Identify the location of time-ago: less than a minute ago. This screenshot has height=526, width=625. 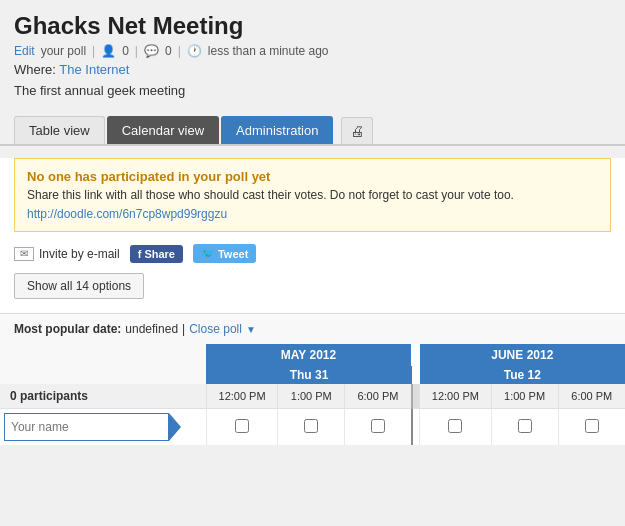
(268, 51).